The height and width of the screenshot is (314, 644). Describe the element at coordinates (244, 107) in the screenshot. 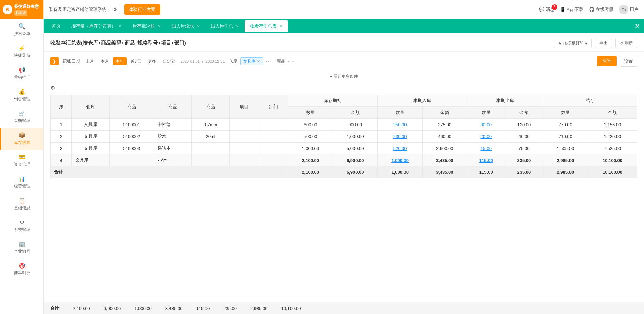

I see `col-project: 项目` at that location.